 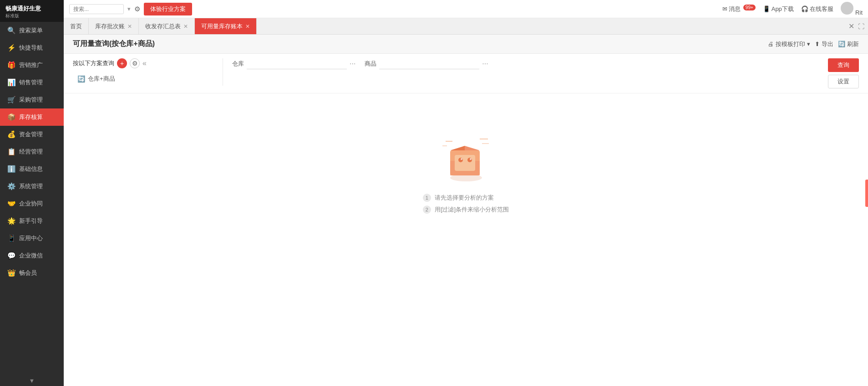 I want to click on tab-expand-button: ⛶, so click(x=861, y=26).